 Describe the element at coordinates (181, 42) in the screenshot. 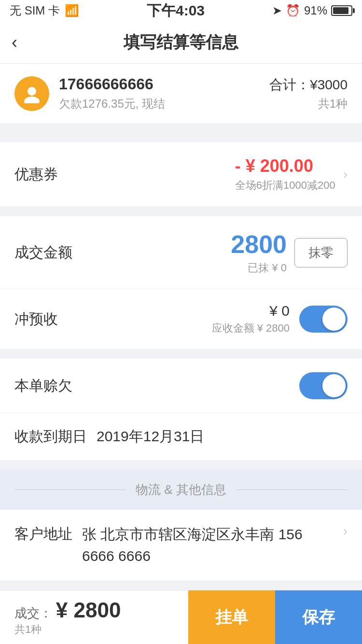

I see `nav-bar: ‹ 填写结算等信息` at that location.